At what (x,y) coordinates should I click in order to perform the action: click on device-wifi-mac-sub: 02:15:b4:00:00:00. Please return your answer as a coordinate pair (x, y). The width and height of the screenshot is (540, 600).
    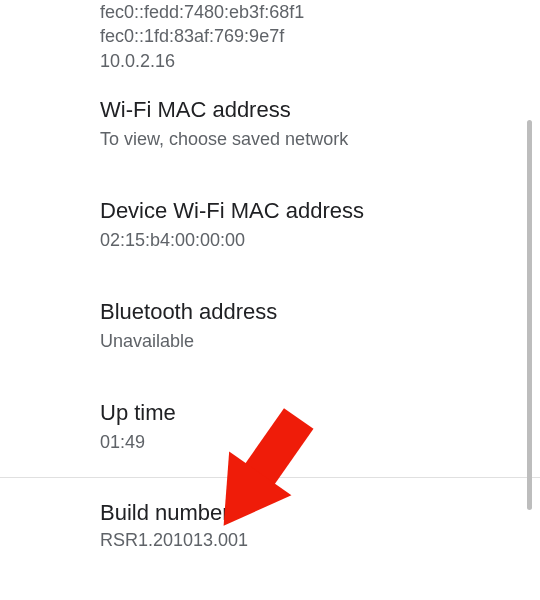
    Looking at the image, I should click on (300, 240).